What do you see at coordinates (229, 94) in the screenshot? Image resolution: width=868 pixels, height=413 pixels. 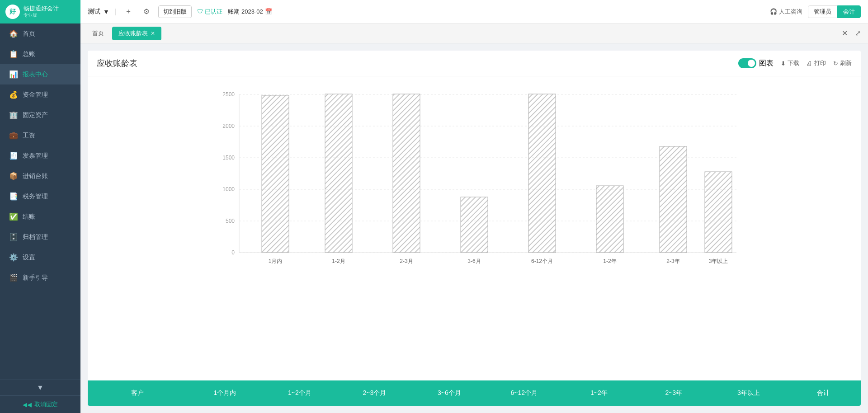 I see `svg-text: 2500` at bounding box center [229, 94].